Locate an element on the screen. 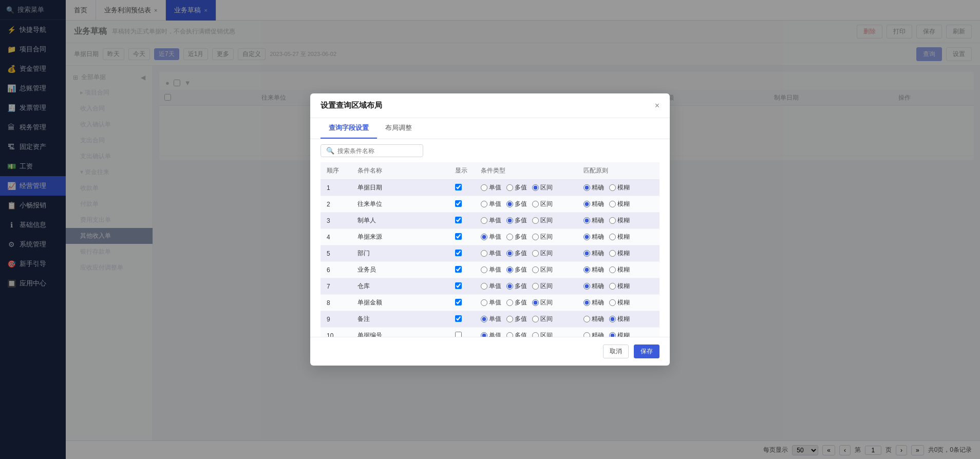  name-cell: 单据日期 is located at coordinates (400, 188).